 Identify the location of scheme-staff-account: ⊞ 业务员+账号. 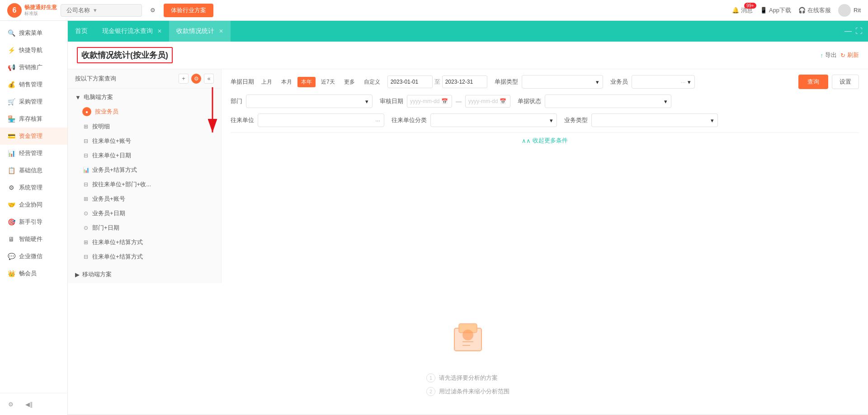
(145, 199).